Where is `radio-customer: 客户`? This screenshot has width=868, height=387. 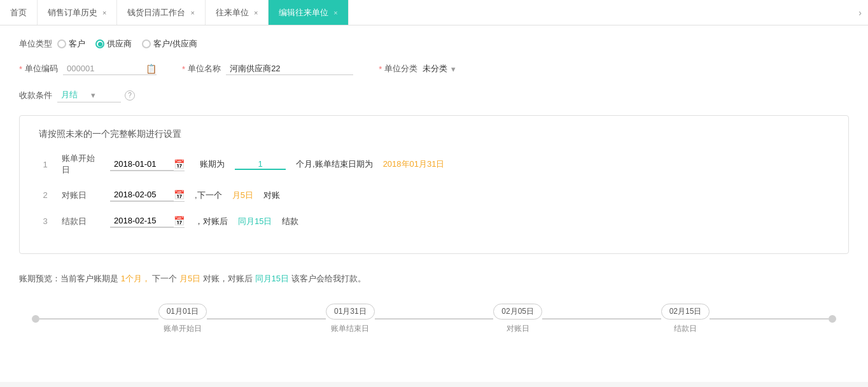 radio-customer: 客户 is located at coordinates (71, 44).